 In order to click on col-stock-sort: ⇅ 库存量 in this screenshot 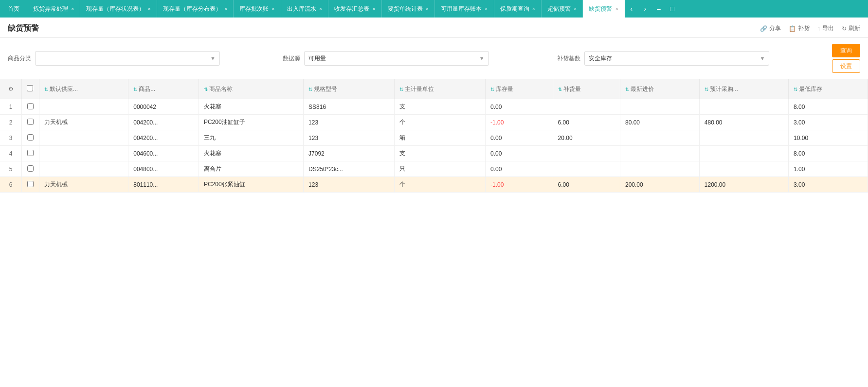, I will do `click(502, 89)`.